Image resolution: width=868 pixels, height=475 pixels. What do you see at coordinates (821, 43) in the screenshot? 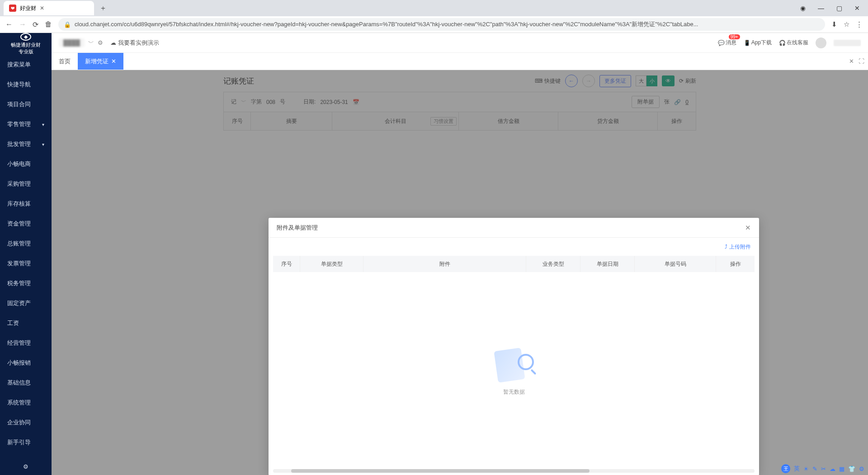
I see `avatar` at bounding box center [821, 43].